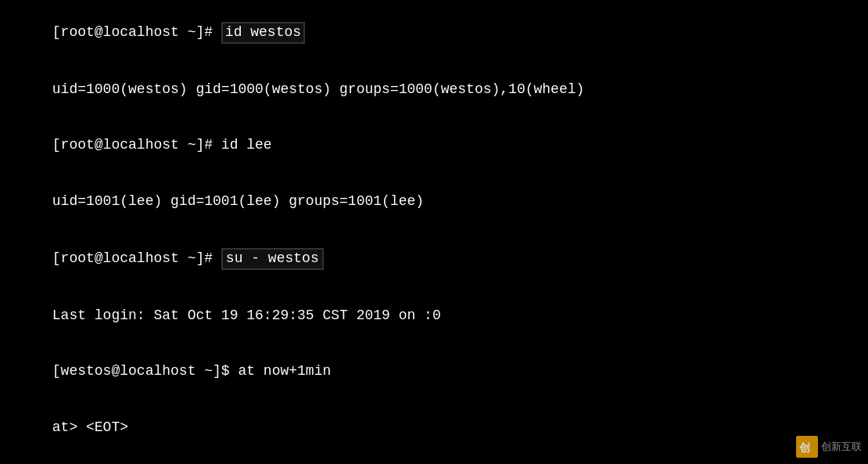 The width and height of the screenshot is (868, 464). Describe the element at coordinates (238, 201) in the screenshot. I see `terminal-text: uid=1001(lee) gid=1001(lee) groups=1001(…` at that location.